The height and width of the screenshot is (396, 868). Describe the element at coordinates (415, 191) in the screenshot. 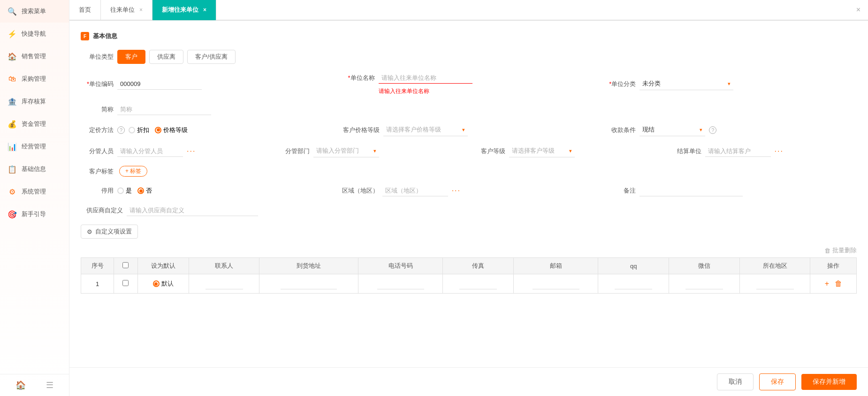

I see `area-input` at that location.